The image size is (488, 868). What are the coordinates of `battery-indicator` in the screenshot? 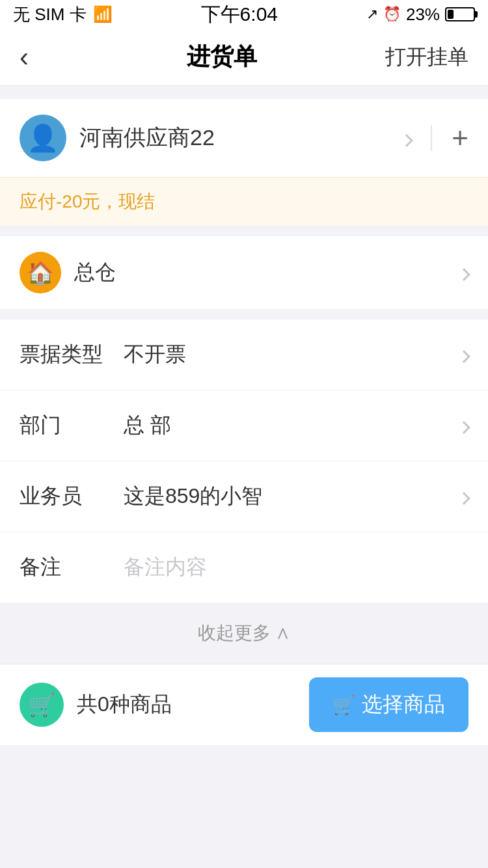 It's located at (460, 14).